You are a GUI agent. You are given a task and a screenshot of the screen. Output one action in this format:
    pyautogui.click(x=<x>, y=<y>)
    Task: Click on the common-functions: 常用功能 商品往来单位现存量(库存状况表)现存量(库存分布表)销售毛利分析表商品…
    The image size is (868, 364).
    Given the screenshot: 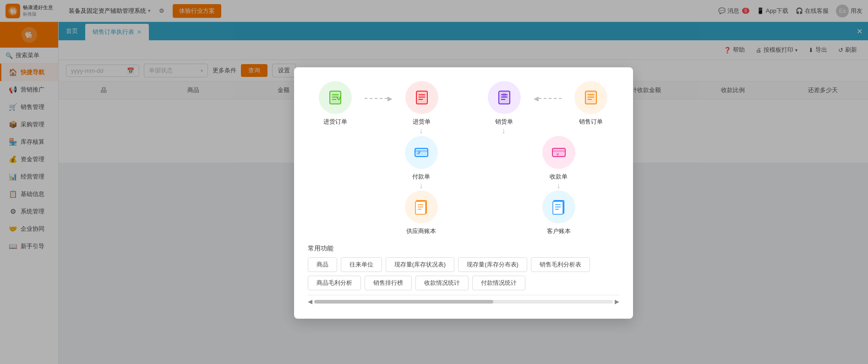 What is the action you would take?
    pyautogui.click(x=464, y=267)
    